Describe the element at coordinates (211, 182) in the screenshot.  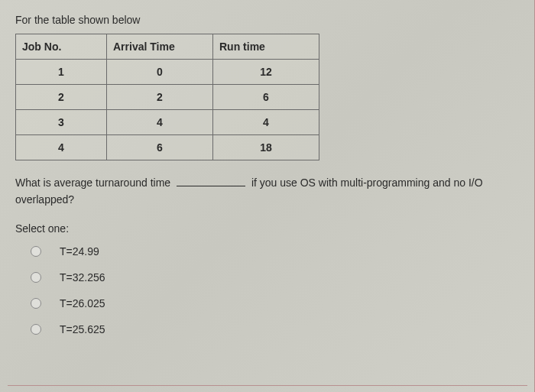
I see `fill-blank` at that location.